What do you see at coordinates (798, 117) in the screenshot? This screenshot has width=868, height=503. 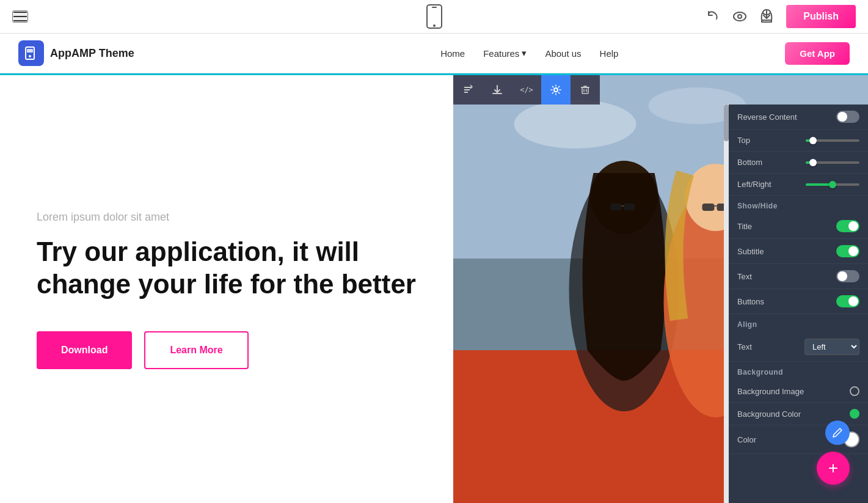 I see `reverse-content-row: Reverse Content` at bounding box center [798, 117].